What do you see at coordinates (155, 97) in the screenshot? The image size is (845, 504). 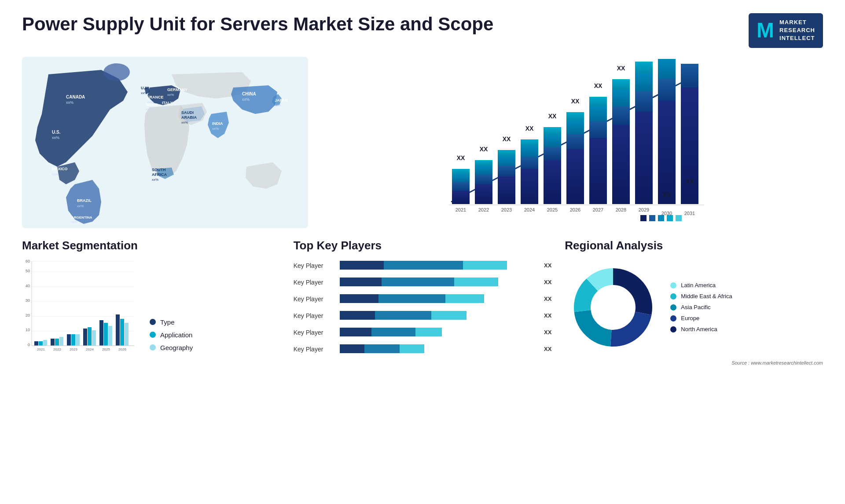 I see `svg-text: FRANCE` at bounding box center [155, 97].